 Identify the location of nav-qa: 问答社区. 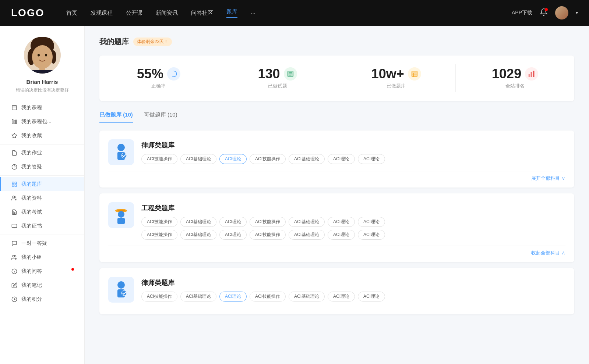
(202, 13).